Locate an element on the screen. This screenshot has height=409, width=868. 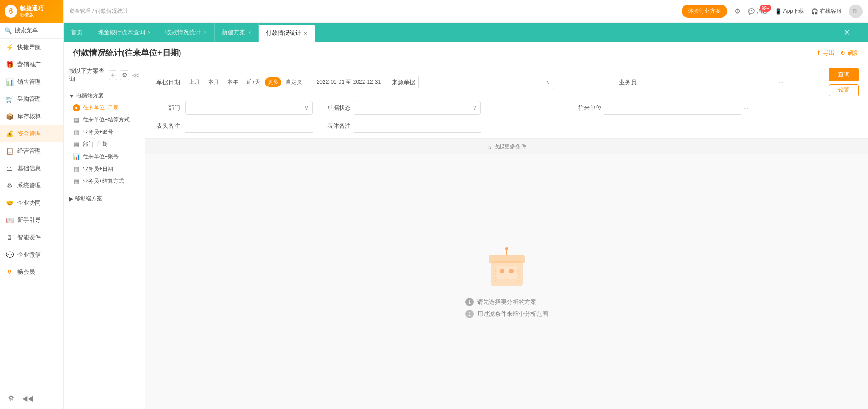
sidebar-item-basic: 🗃 基础信息 is located at coordinates (32, 168).